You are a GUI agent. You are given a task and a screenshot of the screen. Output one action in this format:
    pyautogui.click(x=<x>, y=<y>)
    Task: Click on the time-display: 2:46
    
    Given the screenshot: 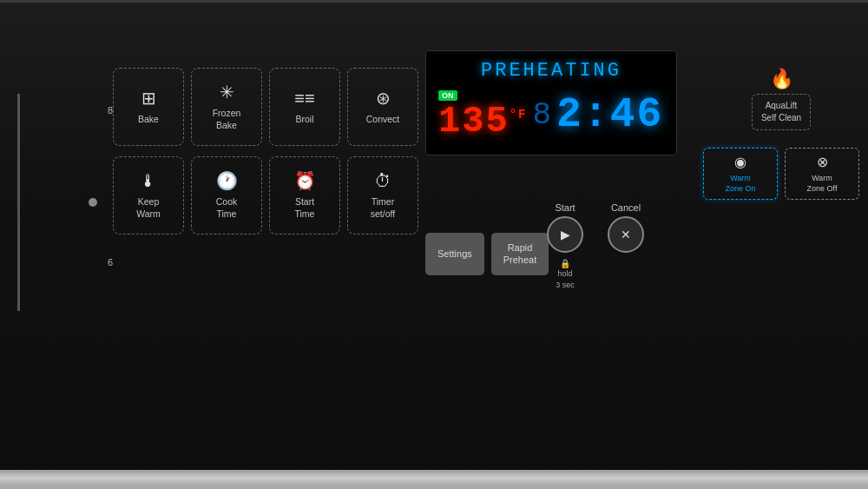 What is the action you would take?
    pyautogui.click(x=609, y=115)
    